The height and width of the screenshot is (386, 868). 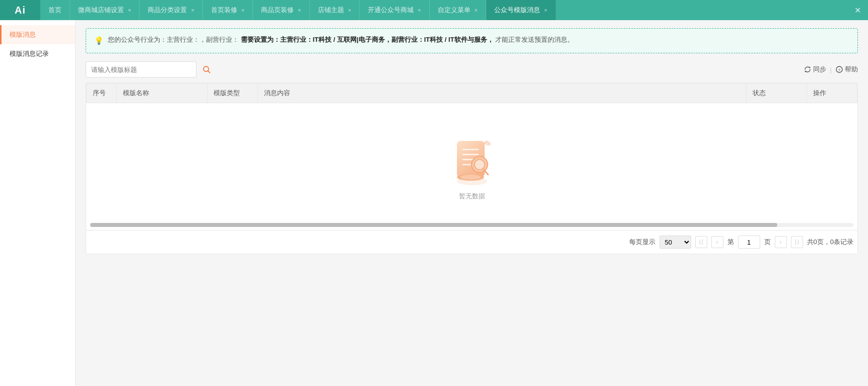 What do you see at coordinates (642, 242) in the screenshot?
I see `page-size-label: 每页显示` at bounding box center [642, 242].